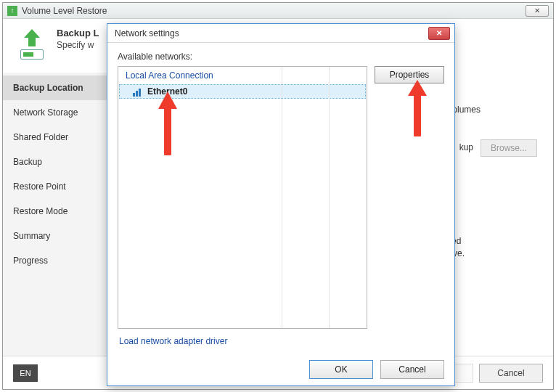 The width and height of the screenshot is (556, 392). I want to click on wizard-cancel-button: Cancel, so click(511, 373).